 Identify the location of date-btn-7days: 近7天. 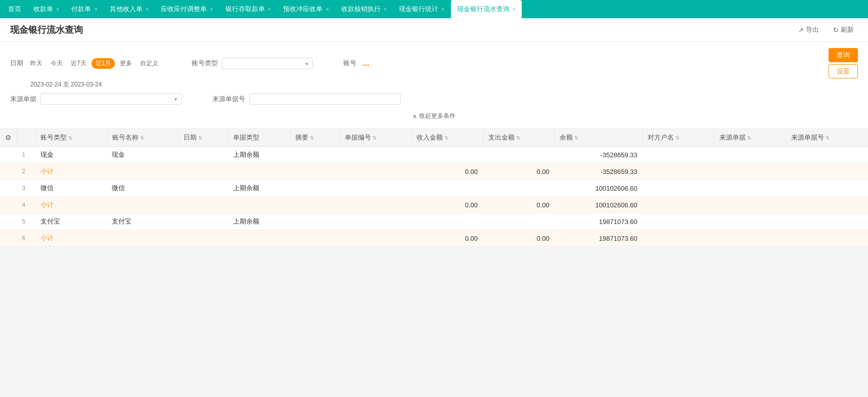
(79, 64).